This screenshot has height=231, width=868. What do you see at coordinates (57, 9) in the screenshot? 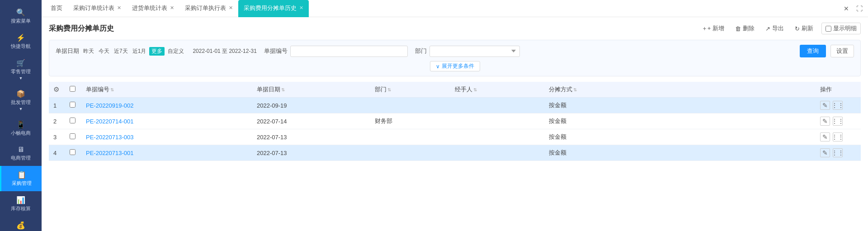
I see `tab-home: 首页` at bounding box center [57, 9].